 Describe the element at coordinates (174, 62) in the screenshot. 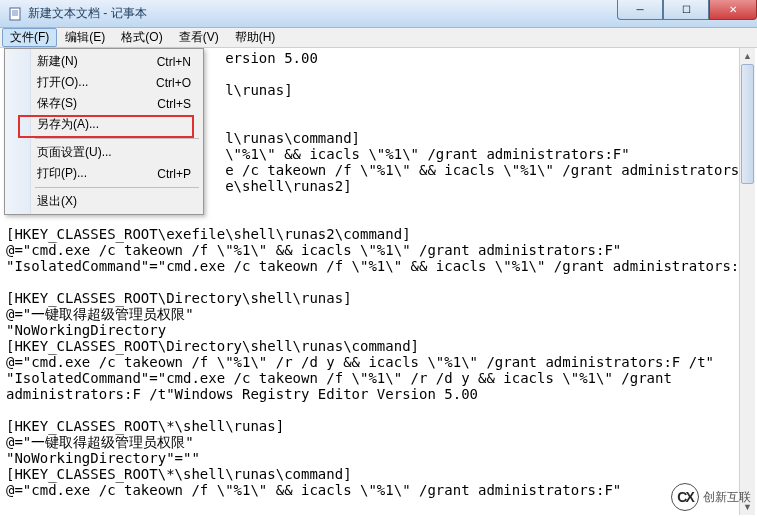

I see `menu-item-shortcut: Ctrl+N` at that location.